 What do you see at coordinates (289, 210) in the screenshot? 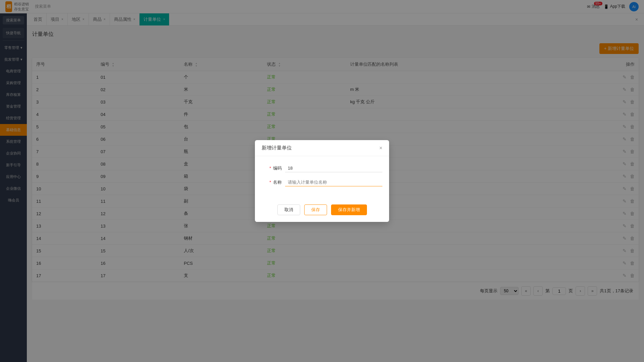
I see `cancel-button: 取消` at bounding box center [289, 210].